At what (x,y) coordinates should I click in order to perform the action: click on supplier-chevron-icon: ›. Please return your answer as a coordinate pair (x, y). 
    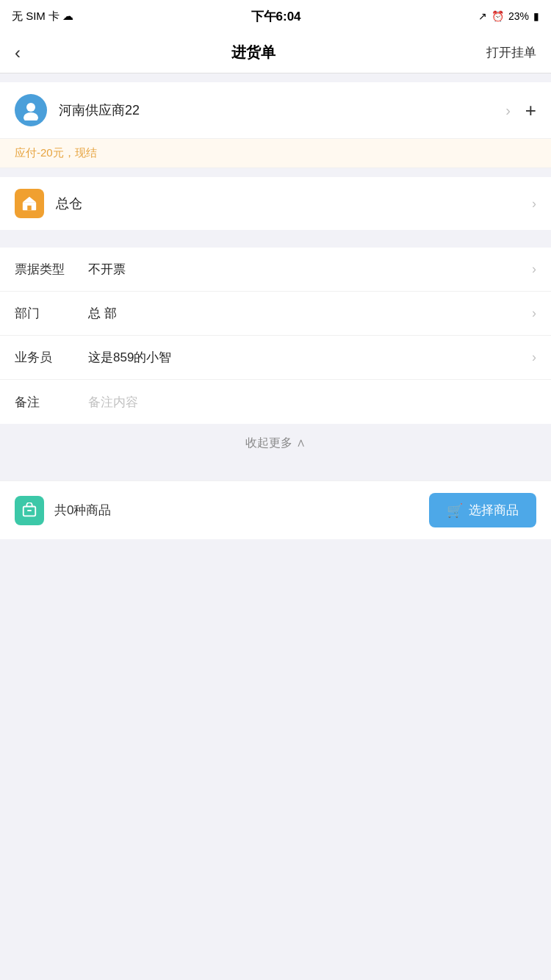
    Looking at the image, I should click on (508, 110).